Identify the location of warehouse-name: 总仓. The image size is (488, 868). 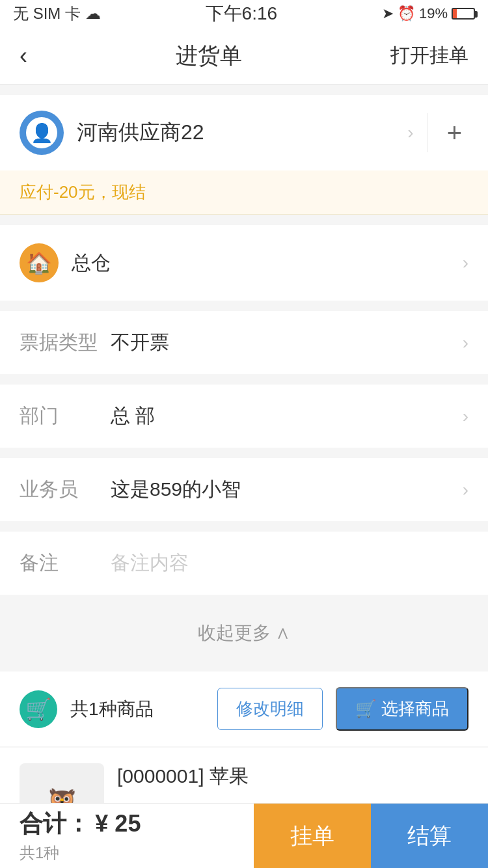
(264, 263).